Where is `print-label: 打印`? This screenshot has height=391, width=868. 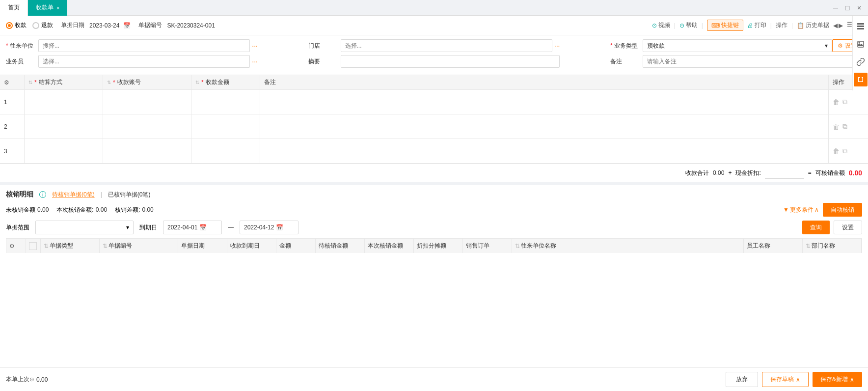 print-label: 打印 is located at coordinates (760, 26).